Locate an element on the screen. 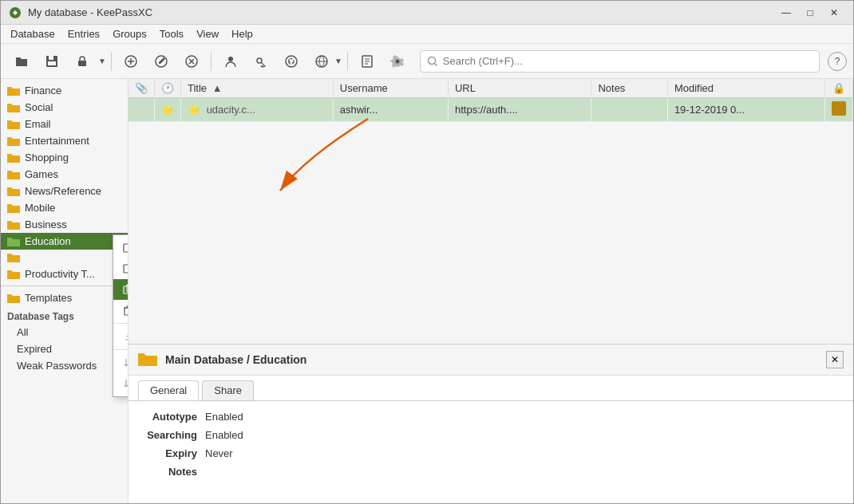 Image resolution: width=854 pixels, height=504 pixels. maximize-button: □ is located at coordinates (810, 13).